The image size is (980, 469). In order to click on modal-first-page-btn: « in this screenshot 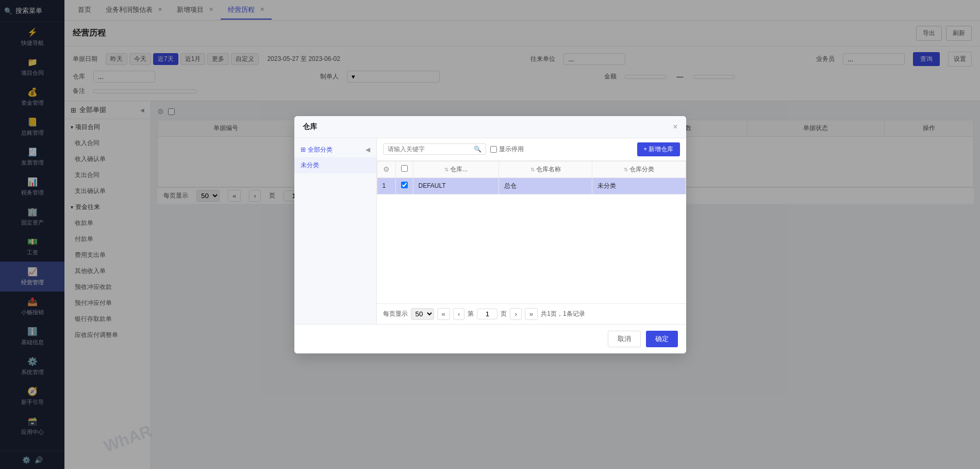, I will do `click(443, 314)`.